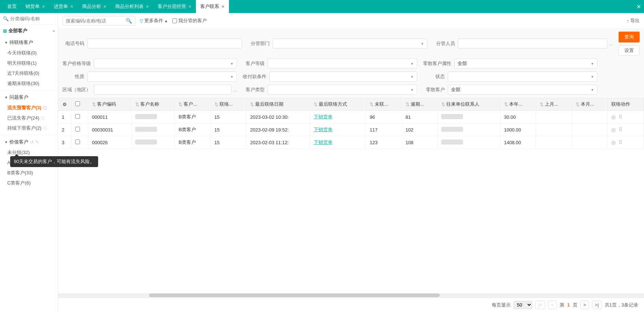  I want to click on filter-customer-type-select: ▼, so click(342, 90).